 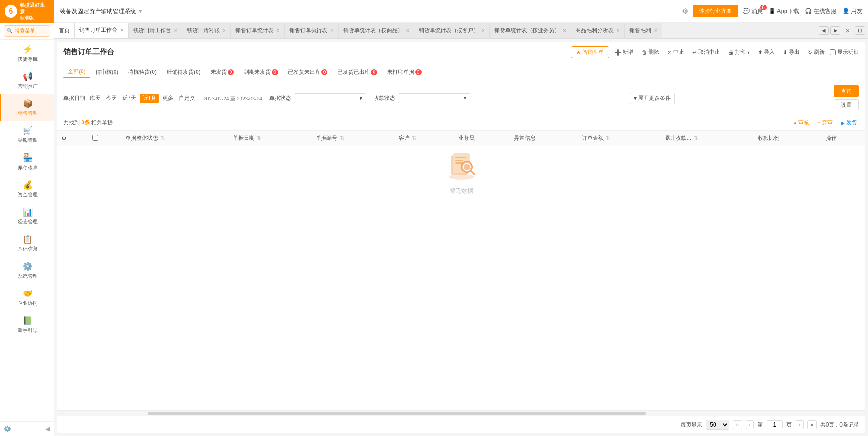 What do you see at coordinates (624, 52) in the screenshot?
I see `add-button: ➕ 新增` at bounding box center [624, 52].